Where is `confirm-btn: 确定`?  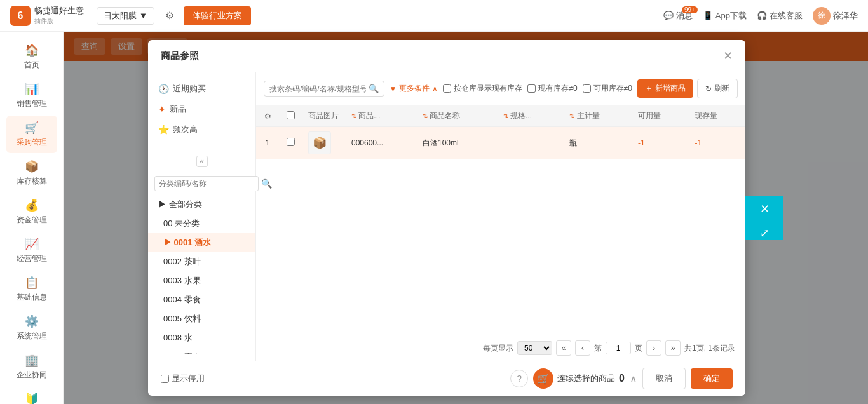
confirm-btn: 确定 is located at coordinates (712, 379).